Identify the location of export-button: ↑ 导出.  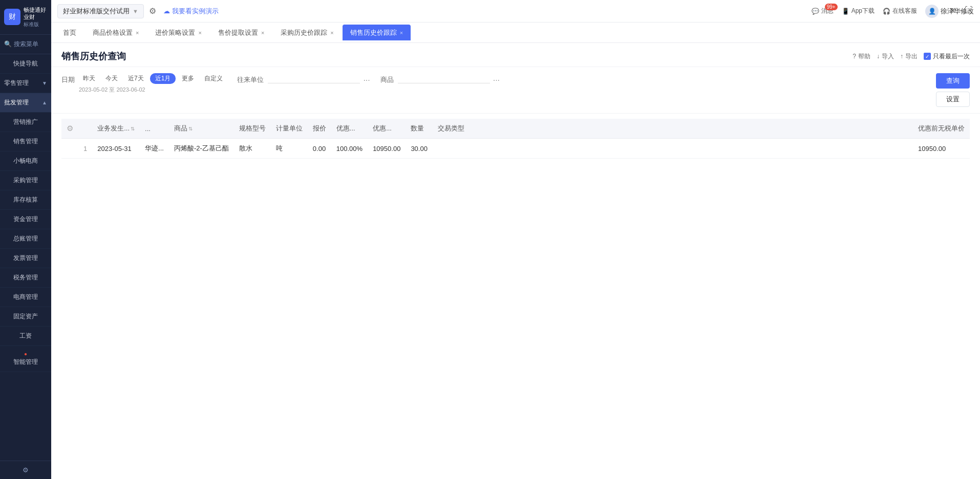
(909, 56).